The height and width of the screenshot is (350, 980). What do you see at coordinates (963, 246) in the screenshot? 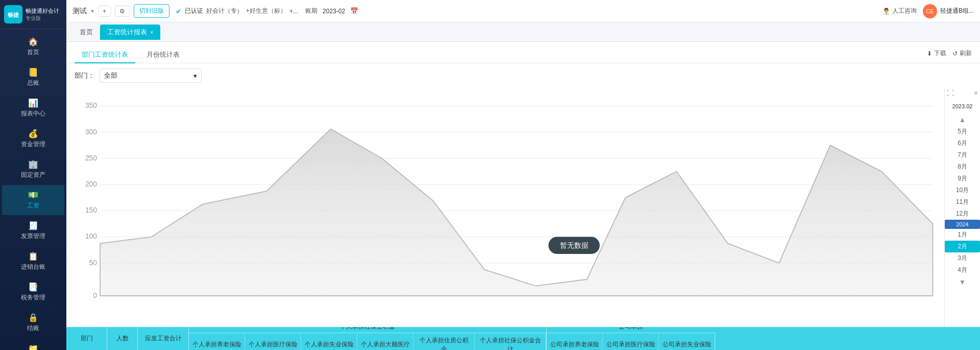
I see `month-2-active: 2月` at bounding box center [963, 246].